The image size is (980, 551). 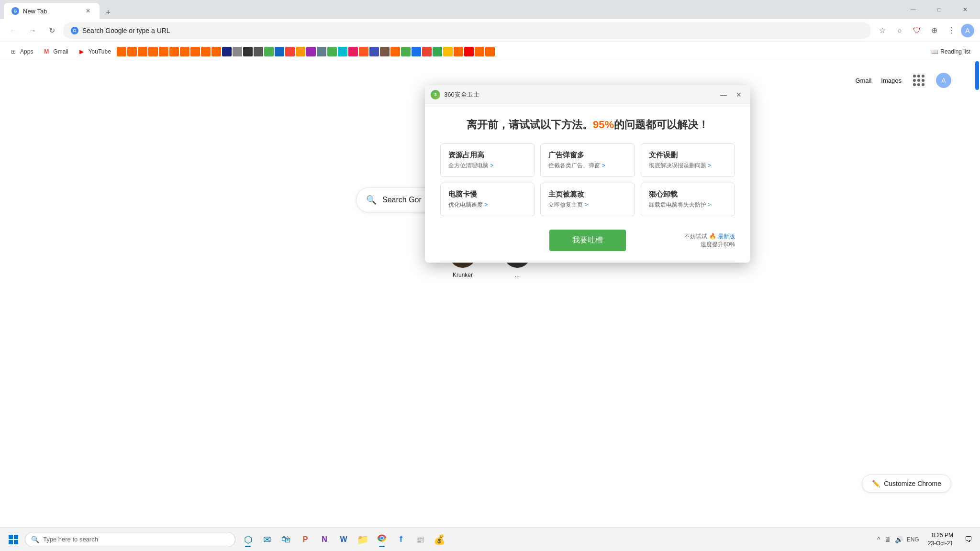 What do you see at coordinates (900, 31) in the screenshot?
I see `circle-icon: ○` at bounding box center [900, 31].